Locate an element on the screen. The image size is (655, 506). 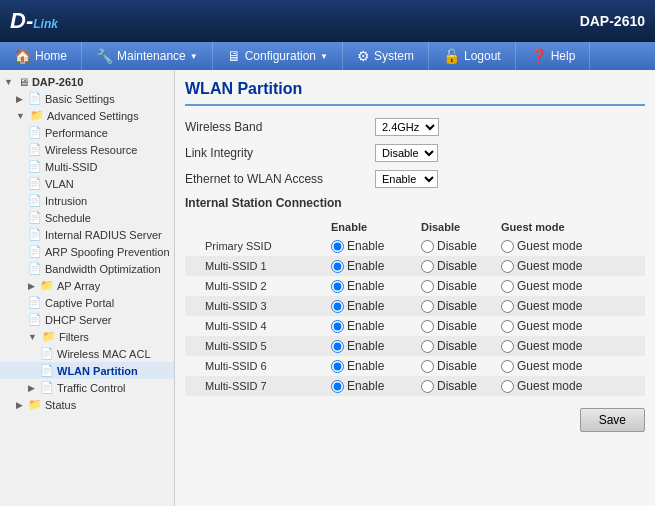
wireless-band-label: Wireless Band is located at coordinates (280, 127).